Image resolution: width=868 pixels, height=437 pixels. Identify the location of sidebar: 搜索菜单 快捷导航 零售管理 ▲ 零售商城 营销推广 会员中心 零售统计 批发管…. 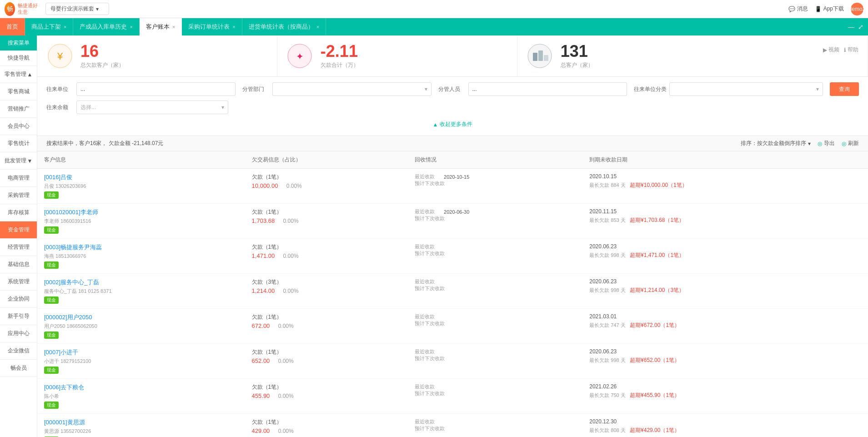
(19, 236).